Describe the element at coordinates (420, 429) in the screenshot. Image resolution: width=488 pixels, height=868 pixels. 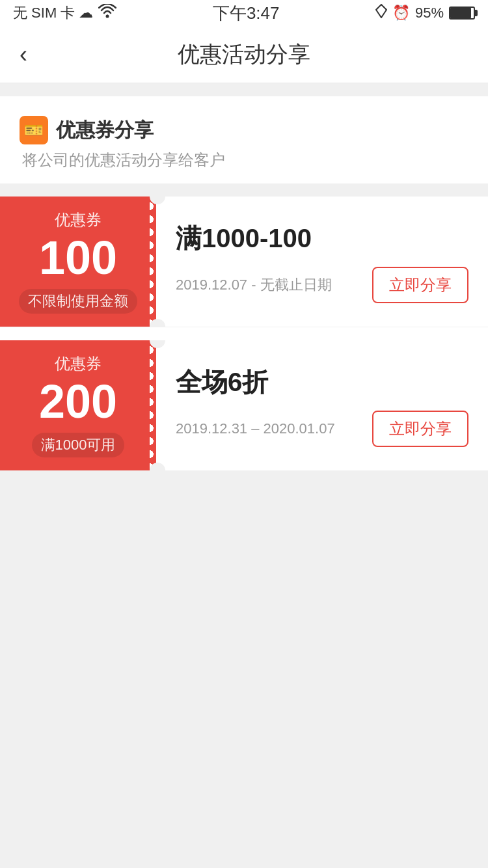
I see `share-button-2: 立即分享` at that location.